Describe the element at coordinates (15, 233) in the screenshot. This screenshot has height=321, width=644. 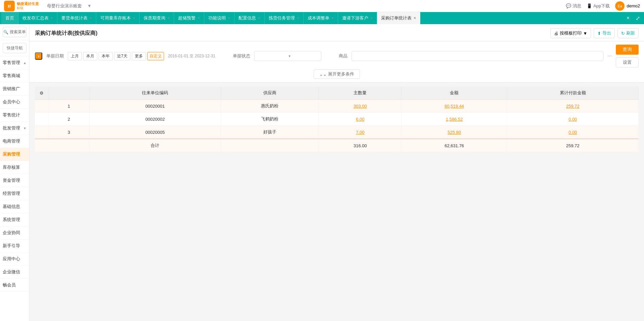
I see `sidebar-item-enterprise-coop: 企业协同` at that location.